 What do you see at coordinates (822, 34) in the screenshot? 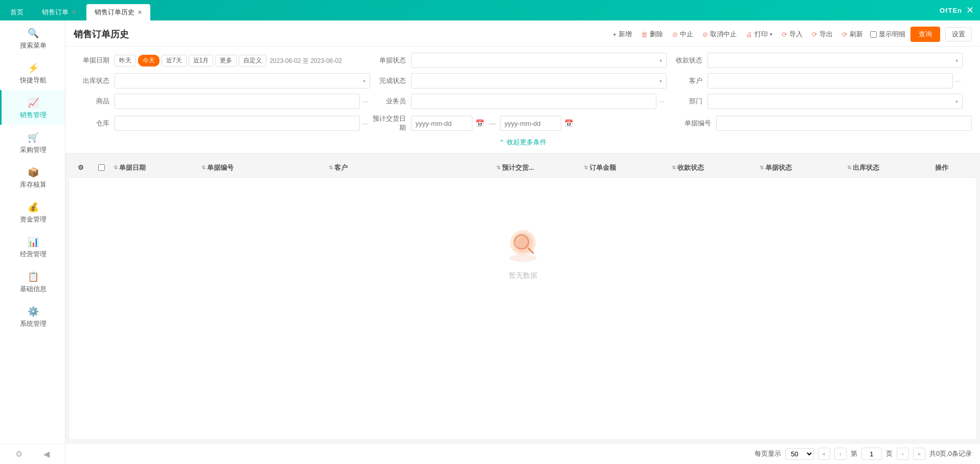
I see `export-button: ⟳ 导出` at bounding box center [822, 34].